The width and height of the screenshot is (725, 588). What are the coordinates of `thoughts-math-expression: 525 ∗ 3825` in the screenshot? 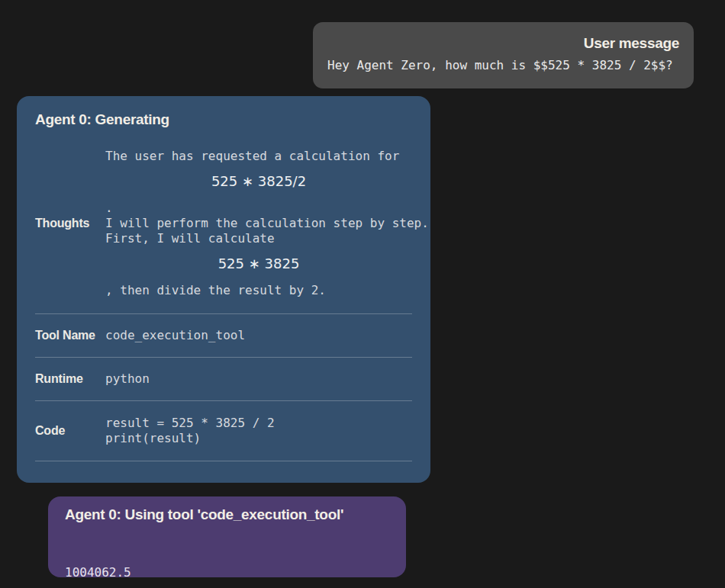 It's located at (259, 264).